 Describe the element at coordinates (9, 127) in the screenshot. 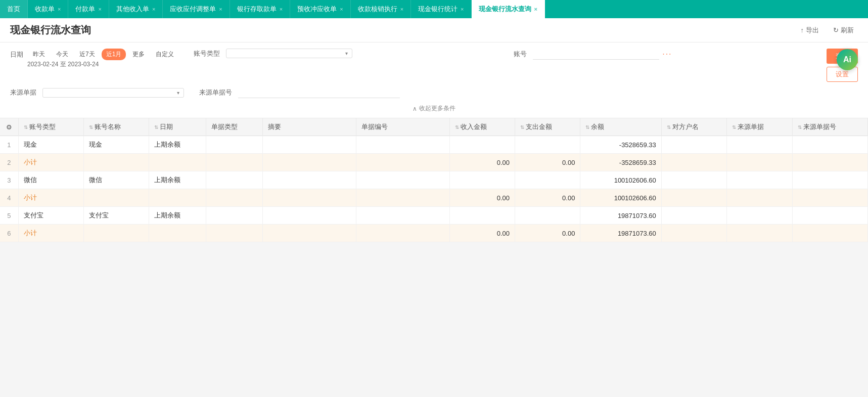

I see `gear-icon: ⚙` at that location.